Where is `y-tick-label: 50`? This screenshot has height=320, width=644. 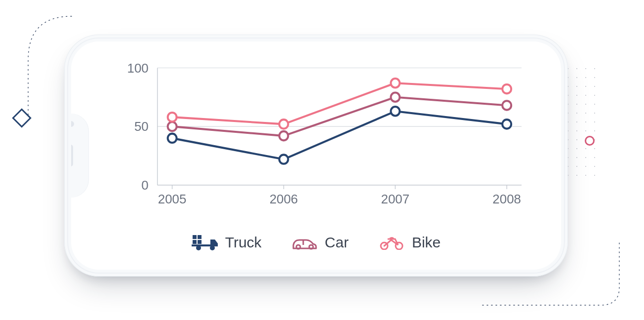 y-tick-label: 50 is located at coordinates (141, 126).